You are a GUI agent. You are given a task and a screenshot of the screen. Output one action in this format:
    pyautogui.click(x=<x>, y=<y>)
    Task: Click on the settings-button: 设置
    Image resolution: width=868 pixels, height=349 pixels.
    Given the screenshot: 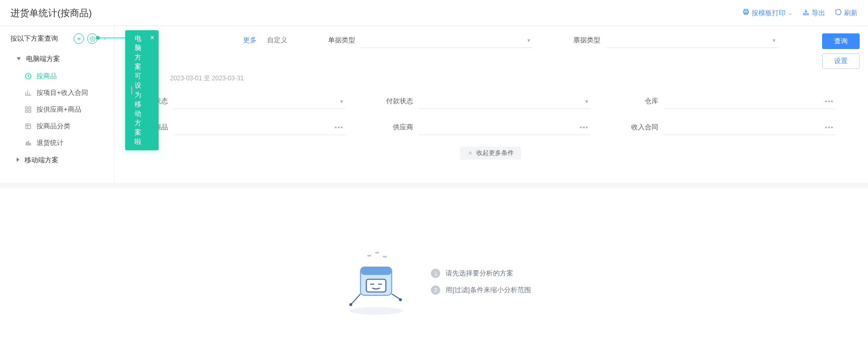 What is the action you would take?
    pyautogui.click(x=841, y=61)
    